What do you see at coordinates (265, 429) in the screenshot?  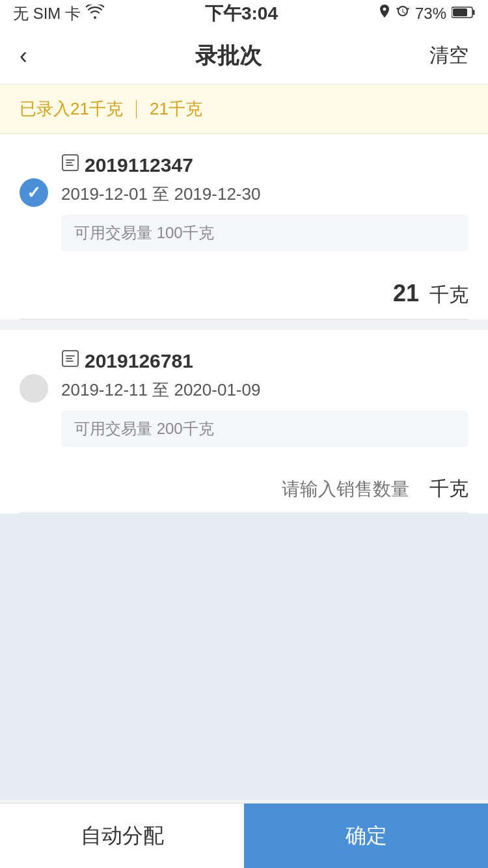 I see `batch-avail-2: 可用交易量 200千克` at bounding box center [265, 429].